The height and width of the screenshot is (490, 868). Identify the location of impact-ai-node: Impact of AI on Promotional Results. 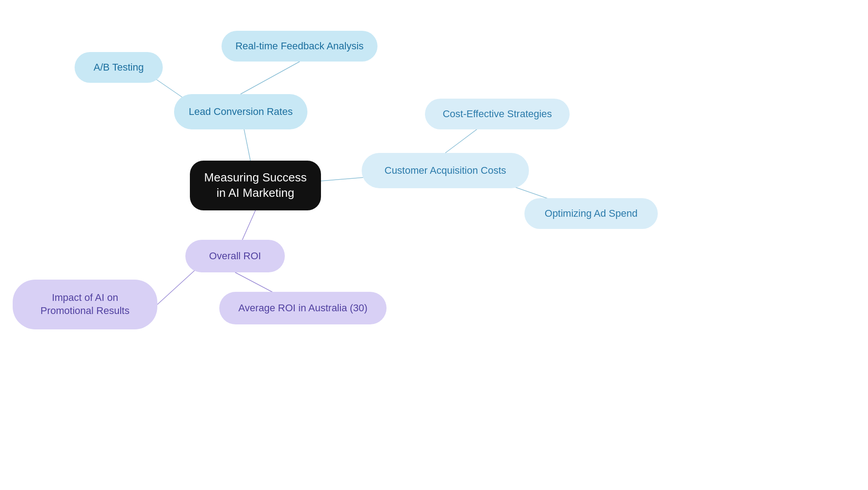
(85, 304).